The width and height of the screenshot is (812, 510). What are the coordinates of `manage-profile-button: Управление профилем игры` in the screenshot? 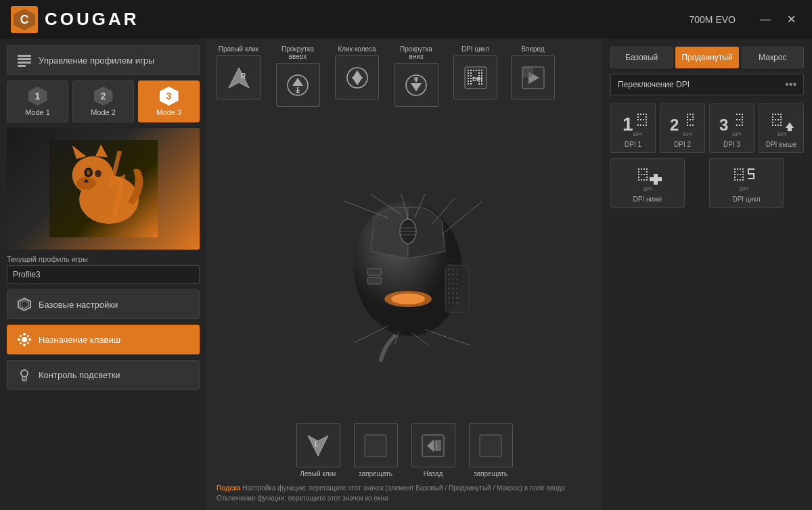 It's located at (103, 60).